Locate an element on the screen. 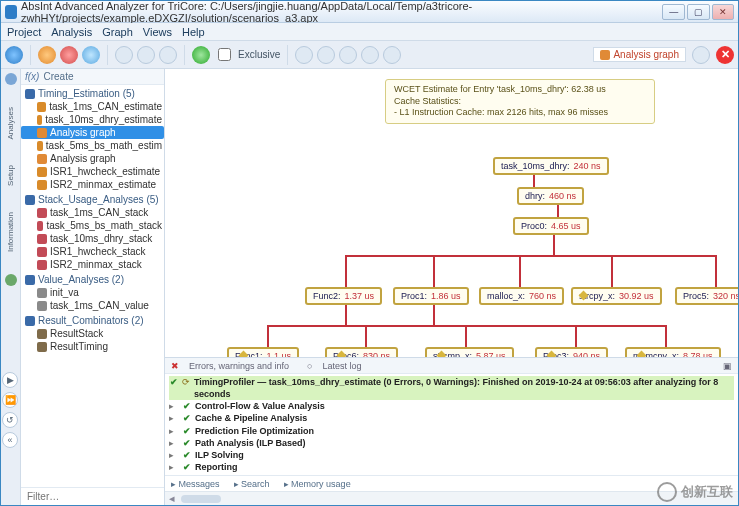 The width and height of the screenshot is (739, 506). app-icon is located at coordinates (11, 12).